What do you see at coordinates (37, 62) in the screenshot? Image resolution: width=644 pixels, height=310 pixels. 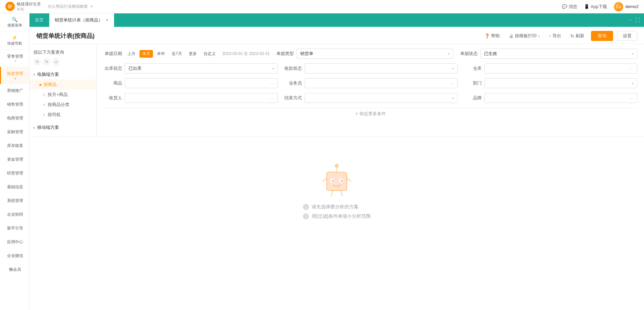 I see `scheme-add-button: +` at bounding box center [37, 62].